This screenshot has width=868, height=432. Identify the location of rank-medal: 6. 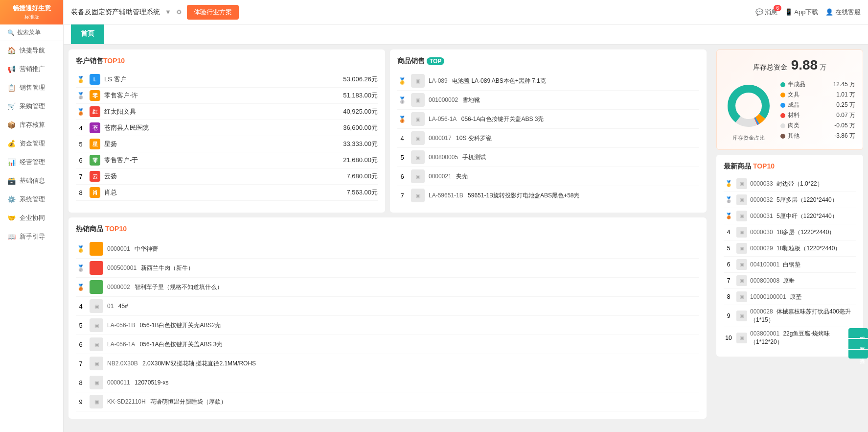
(81, 161).